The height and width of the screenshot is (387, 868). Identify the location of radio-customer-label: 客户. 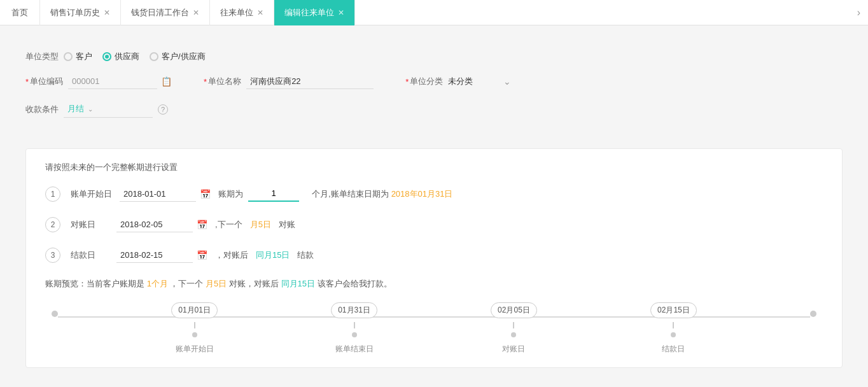
(84, 57).